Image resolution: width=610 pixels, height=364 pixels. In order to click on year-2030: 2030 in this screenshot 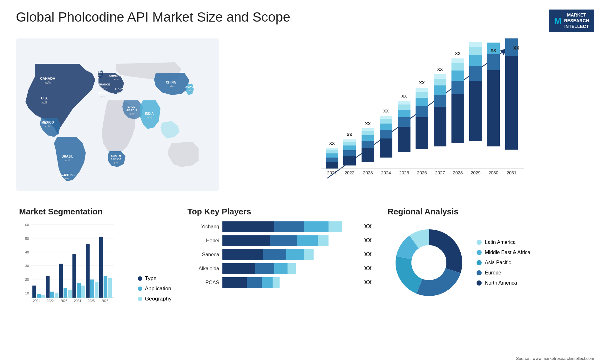, I will do `click(493, 173)`.